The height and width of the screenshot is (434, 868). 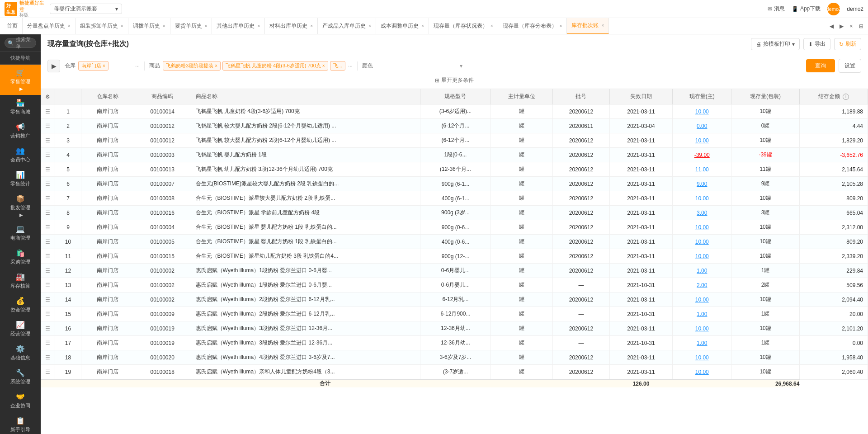 I want to click on row-qty-main-14: 1.00, so click(x=702, y=314).